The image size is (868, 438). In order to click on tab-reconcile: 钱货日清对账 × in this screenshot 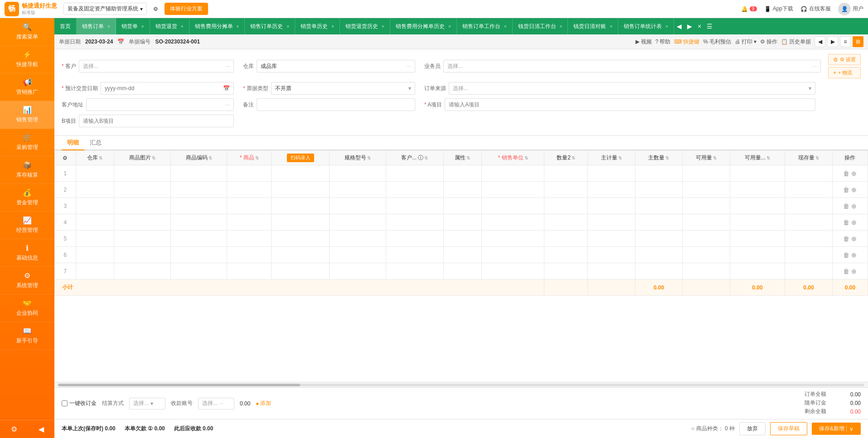, I will do `click(593, 26)`.